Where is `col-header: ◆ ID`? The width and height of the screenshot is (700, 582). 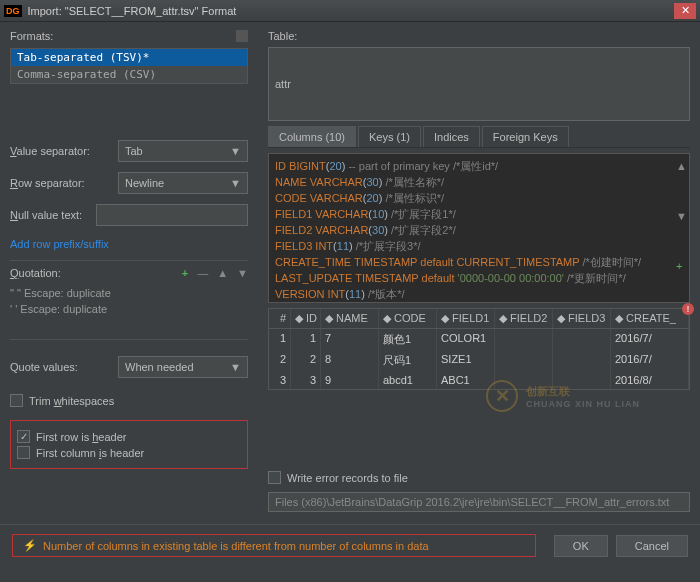
col-header: ◆ ID is located at coordinates (306, 318).